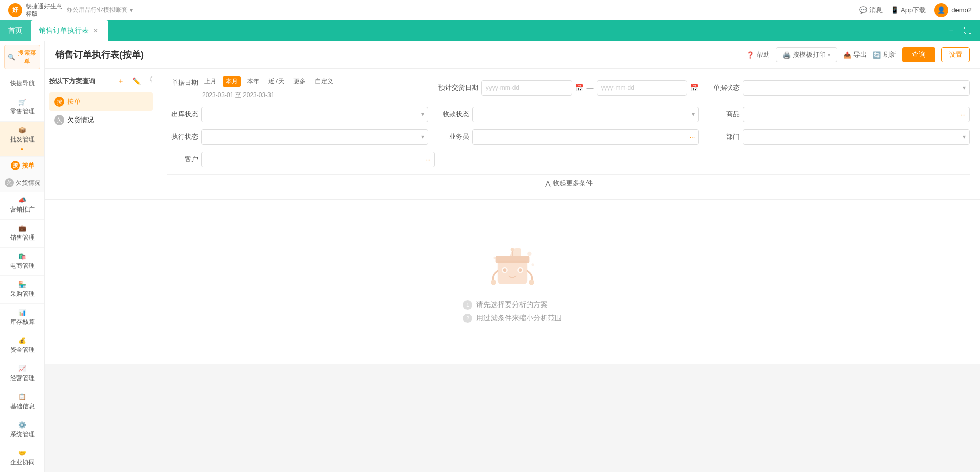  I want to click on empty-tip-1: 1 请先选择要分析的方案, so click(512, 305).